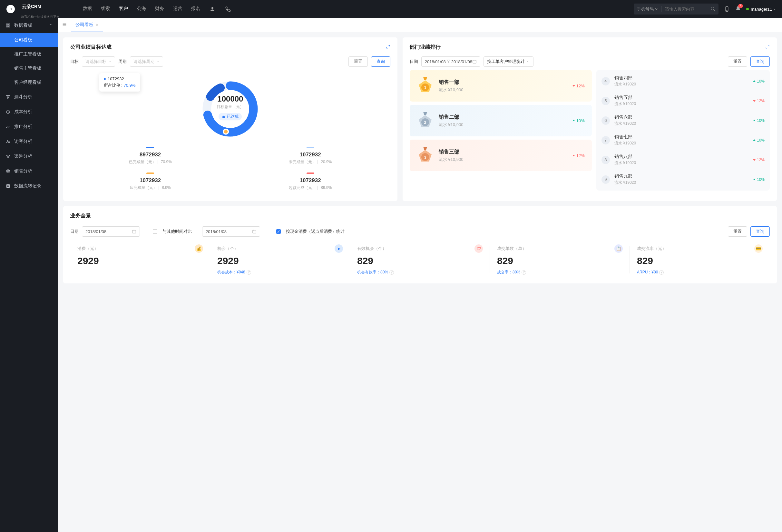  I want to click on nav-data: 数据, so click(87, 9).